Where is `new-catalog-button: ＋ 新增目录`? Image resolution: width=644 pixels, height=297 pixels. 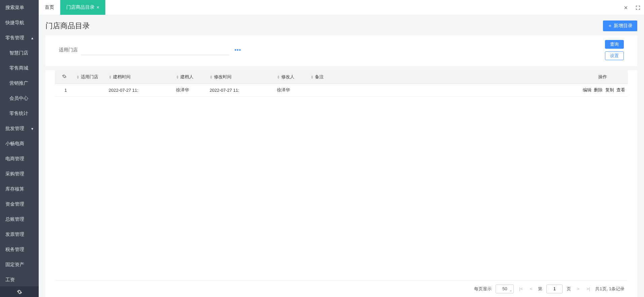 new-catalog-button: ＋ 新增目录 is located at coordinates (620, 26).